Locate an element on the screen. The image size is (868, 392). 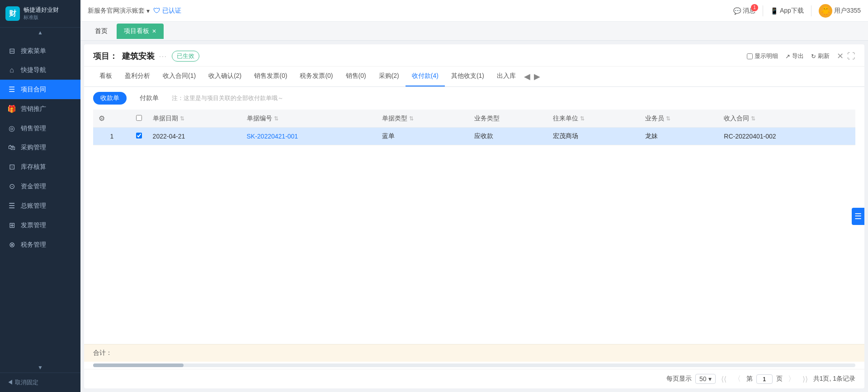
sort-icon-type: ⇅ is located at coordinates (411, 119).